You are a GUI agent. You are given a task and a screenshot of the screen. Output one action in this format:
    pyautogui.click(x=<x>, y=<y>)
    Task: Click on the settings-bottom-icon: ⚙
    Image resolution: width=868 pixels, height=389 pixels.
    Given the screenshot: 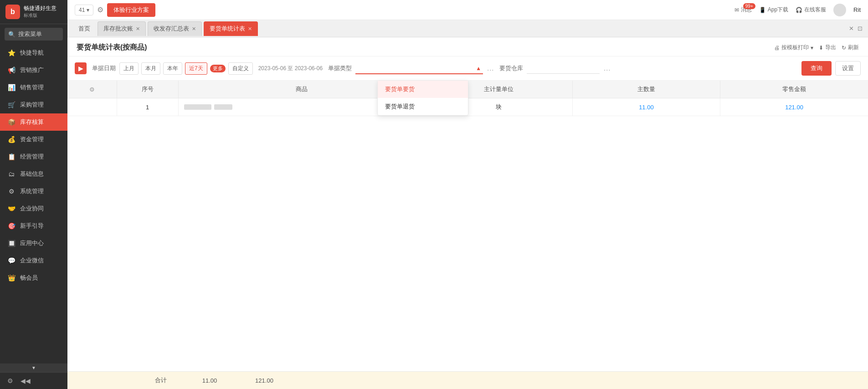 What is the action you would take?
    pyautogui.click(x=10, y=381)
    